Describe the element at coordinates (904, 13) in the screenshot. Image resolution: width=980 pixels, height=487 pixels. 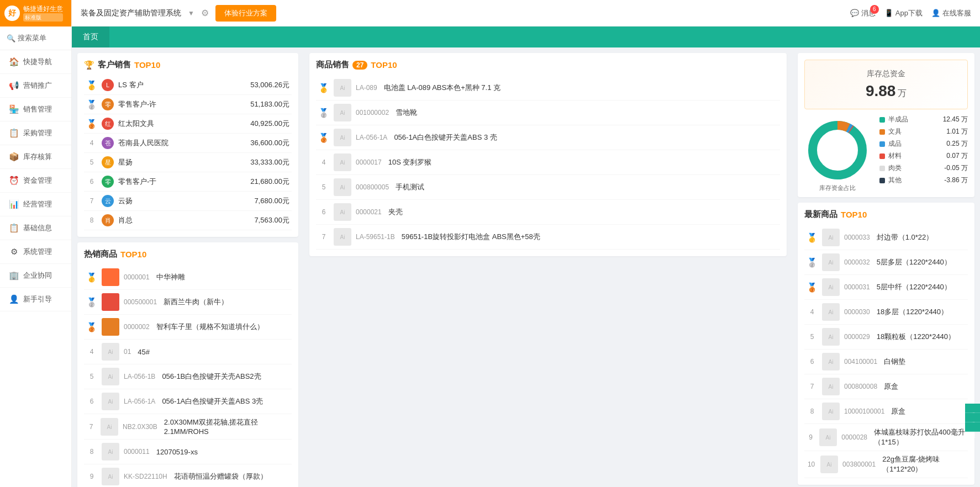
I see `app-download-button: 📱 App下载` at that location.